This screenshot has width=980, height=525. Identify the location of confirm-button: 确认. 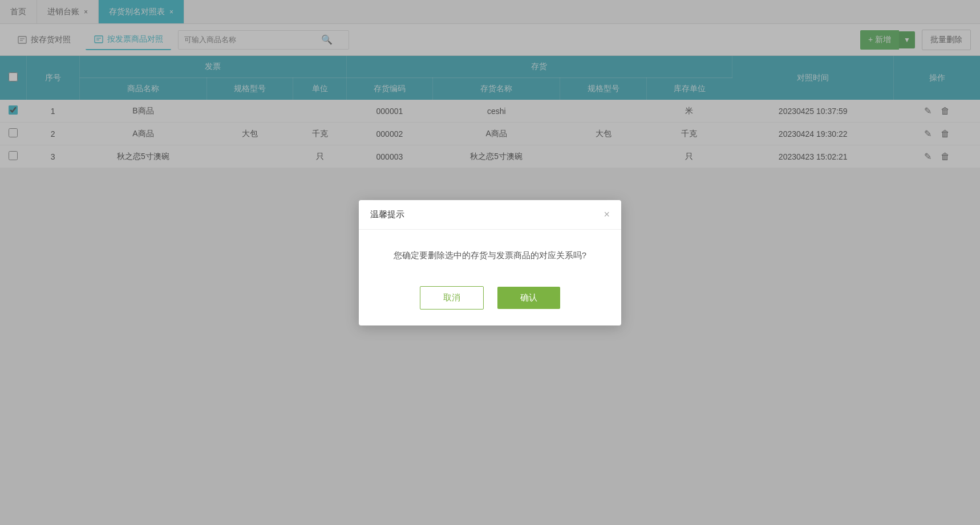
(529, 298).